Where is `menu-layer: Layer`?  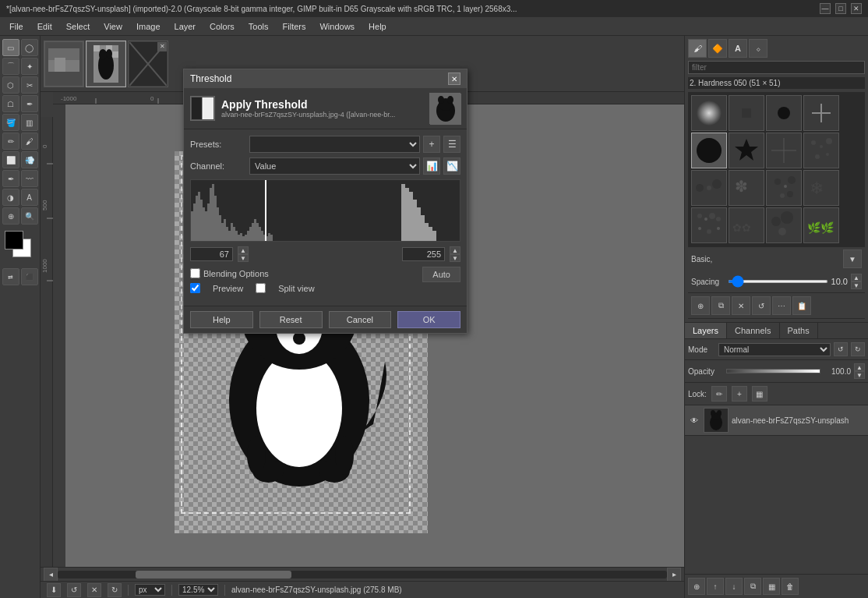
menu-layer: Layer is located at coordinates (185, 27).